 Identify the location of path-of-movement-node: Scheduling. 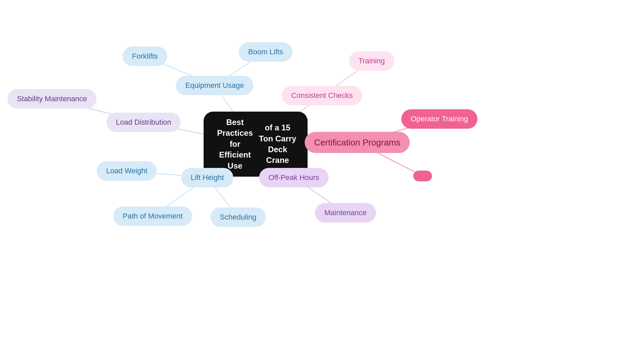
(238, 217).